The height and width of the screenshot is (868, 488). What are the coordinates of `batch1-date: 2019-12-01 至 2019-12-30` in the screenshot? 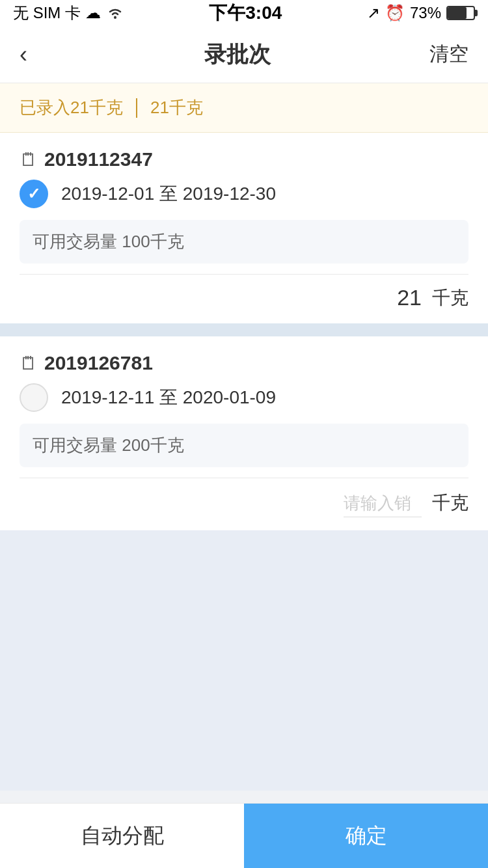 It's located at (169, 194).